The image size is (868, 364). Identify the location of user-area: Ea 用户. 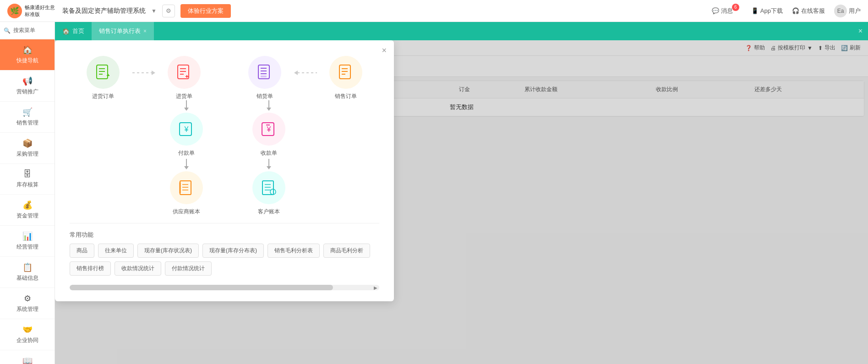
(847, 11).